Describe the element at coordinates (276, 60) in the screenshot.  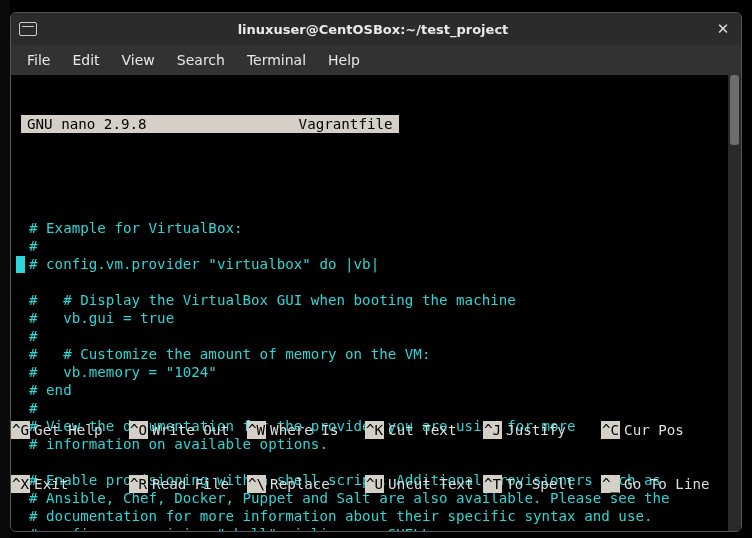
I see `menu-terminal: Terminal` at that location.